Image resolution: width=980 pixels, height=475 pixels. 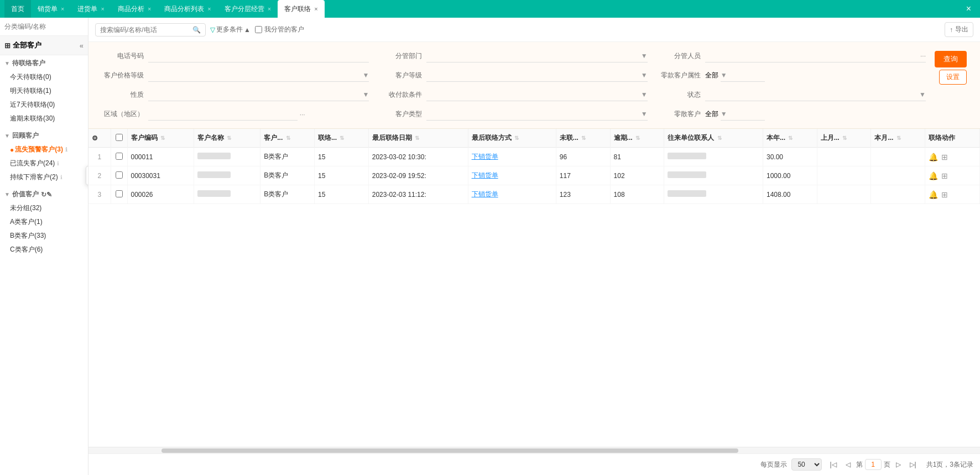 I want to click on nav-tab-home: 首页, so click(x=18, y=9).